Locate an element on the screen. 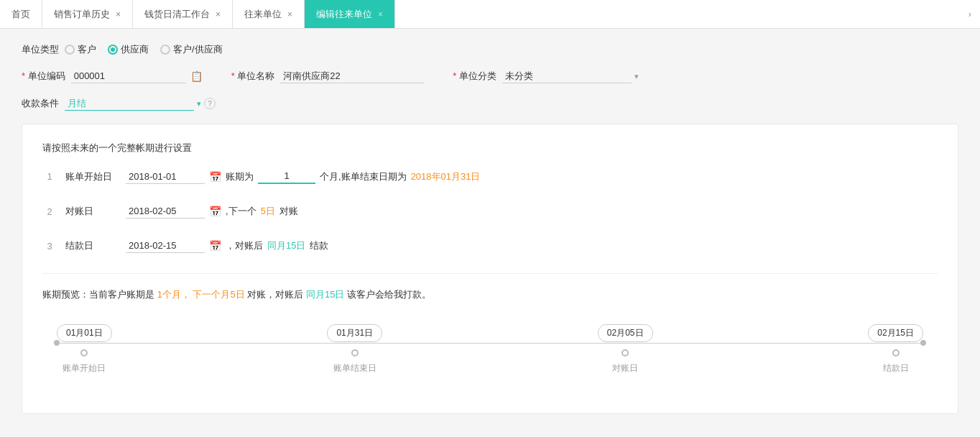 This screenshot has width=980, height=437. unit-class-select: 未分类 is located at coordinates (567, 76).